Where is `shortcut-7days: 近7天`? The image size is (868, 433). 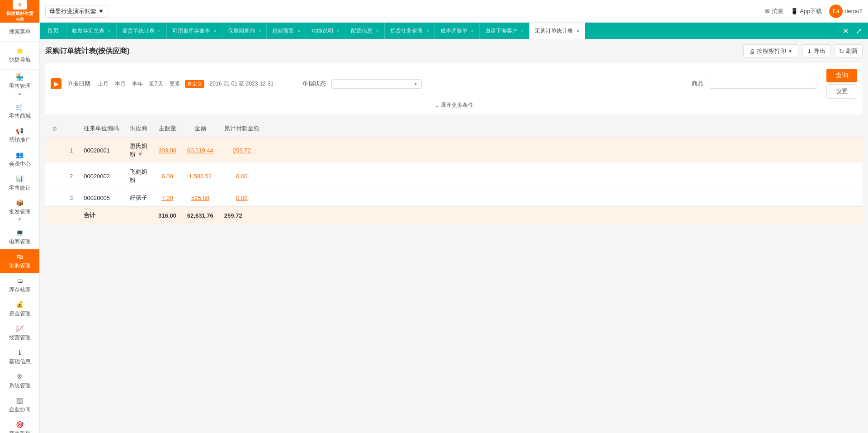
shortcut-7days: 近7天 is located at coordinates (156, 84).